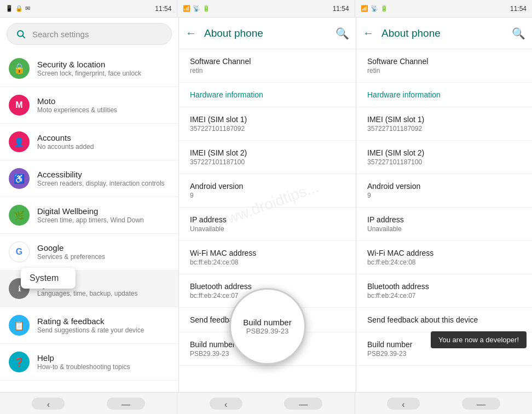 This screenshot has height=414, width=532. Describe the element at coordinates (103, 101) in the screenshot. I see `moto-title: Moto` at that location.